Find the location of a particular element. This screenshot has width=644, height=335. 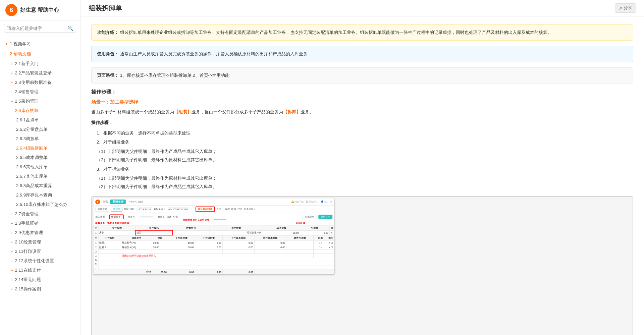

sidebar-item-2-10: + 2.10经营管理 is located at coordinates (43, 242).